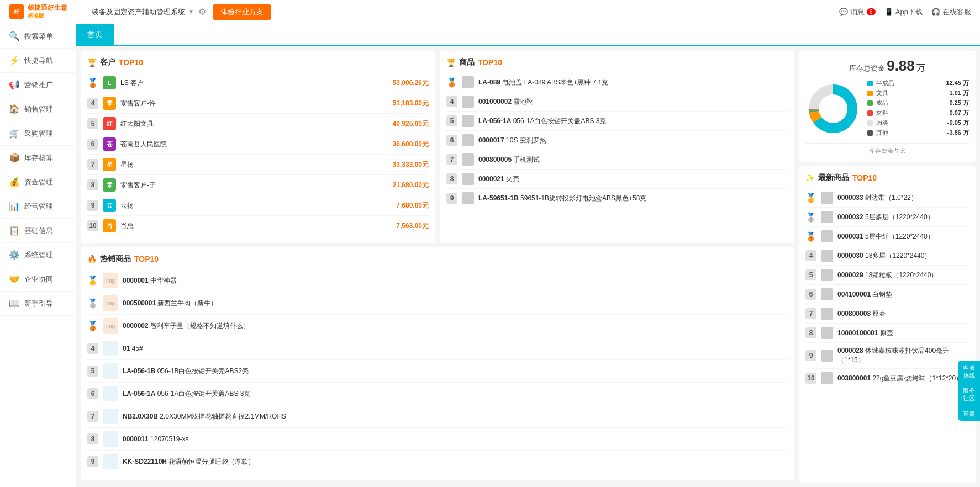 Image resolution: width=980 pixels, height=487 pixels. Describe the element at coordinates (903, 198) in the screenshot. I see `product-name: 0000033 封边带（1.0*22）` at that location.